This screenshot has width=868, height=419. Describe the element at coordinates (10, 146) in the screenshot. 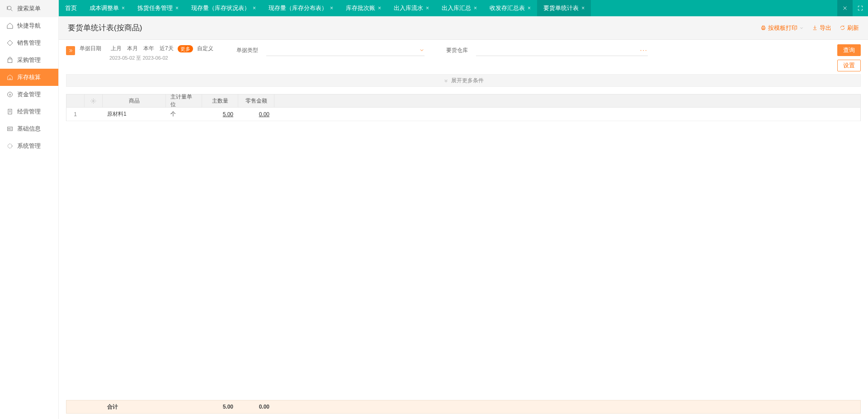

I see `gear-icon` at that location.